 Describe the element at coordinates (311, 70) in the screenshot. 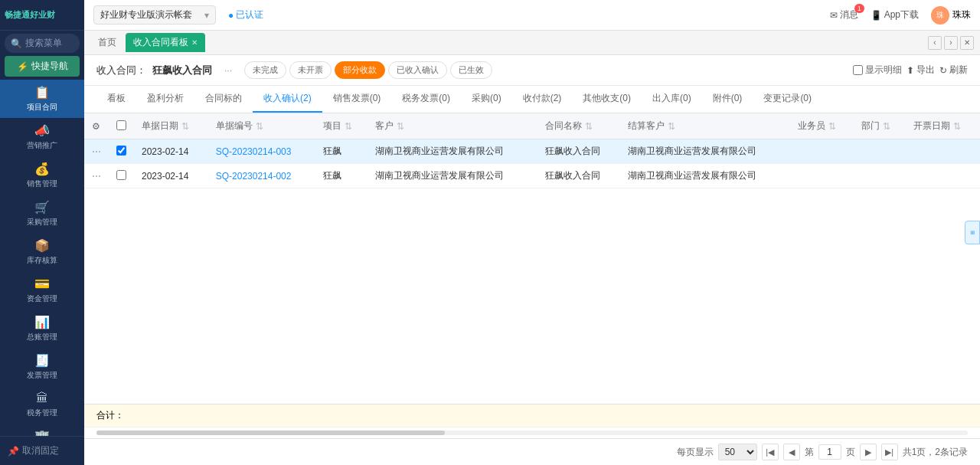

I see `status-btn-1: 未开票` at that location.